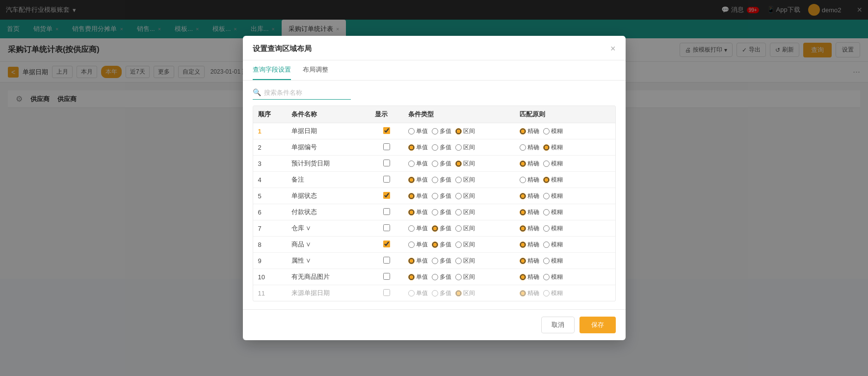 The width and height of the screenshot is (868, 376). What do you see at coordinates (553, 132) in the screenshot?
I see `rule-option-模糊-row-1: 模糊` at bounding box center [553, 132].